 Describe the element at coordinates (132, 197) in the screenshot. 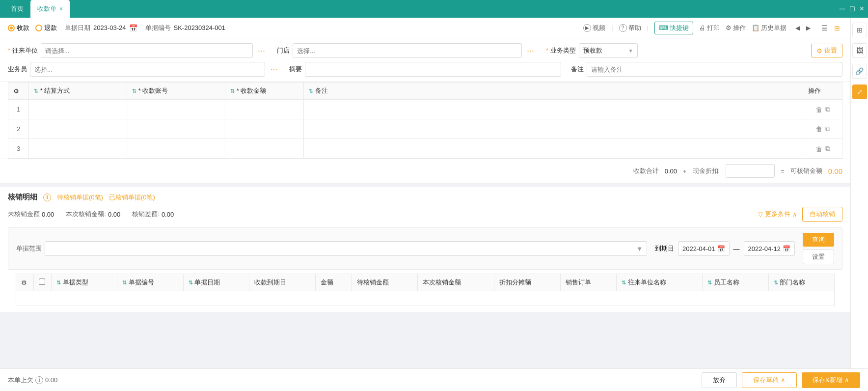

I see `done-tab: 已核销单据(0笔)` at that location.